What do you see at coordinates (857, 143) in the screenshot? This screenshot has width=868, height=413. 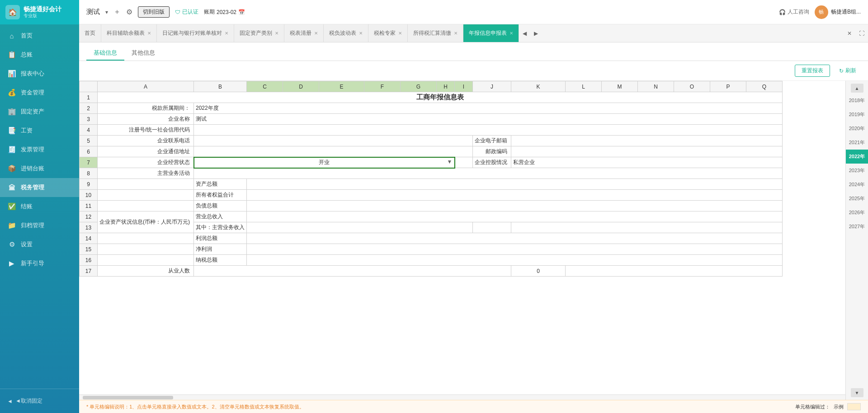 I see `year-2021: 2021年` at bounding box center [857, 143].